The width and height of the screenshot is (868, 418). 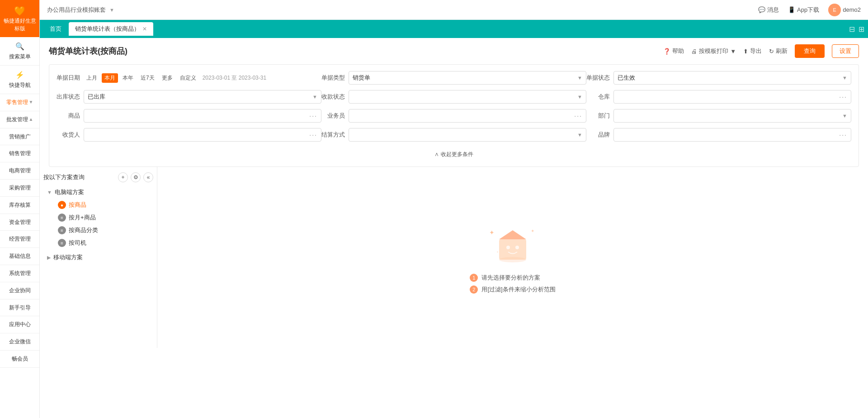 I want to click on goods-control: ···, so click(x=203, y=116).